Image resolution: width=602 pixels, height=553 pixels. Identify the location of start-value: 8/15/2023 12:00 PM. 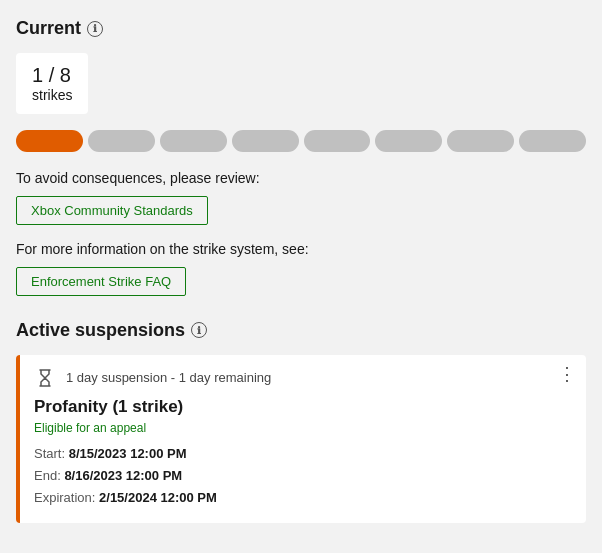
(128, 454).